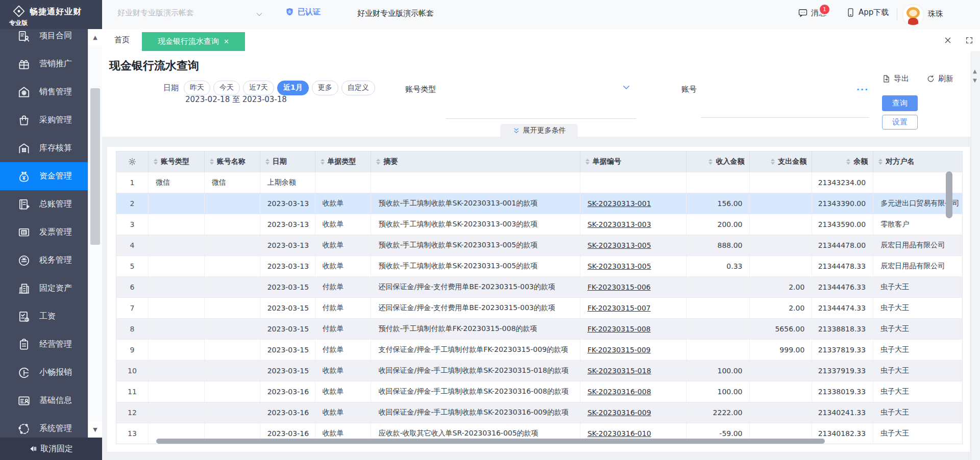 The image size is (980, 460). I want to click on account-input, so click(785, 117).